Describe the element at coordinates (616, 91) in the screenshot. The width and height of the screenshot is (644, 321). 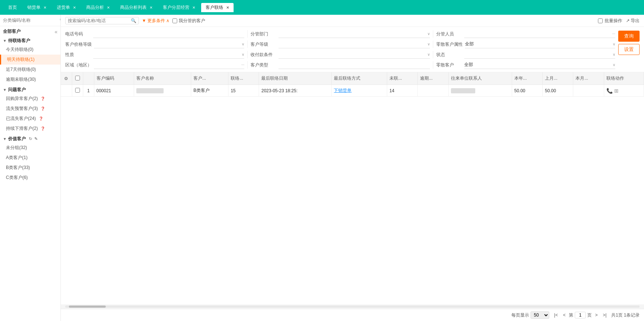
I see `grid-action-icon: ⊞` at that location.